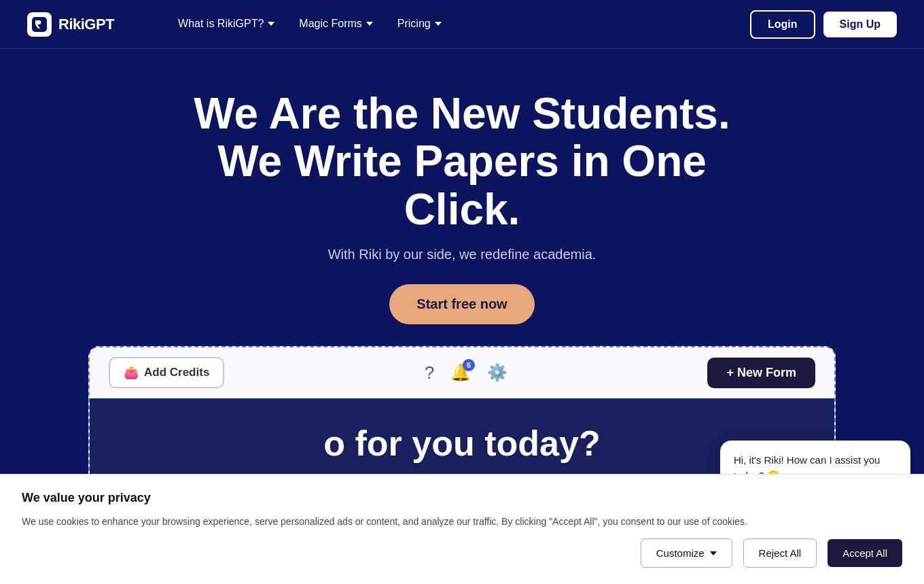  I want to click on accept-all-button: Accept All, so click(865, 553).